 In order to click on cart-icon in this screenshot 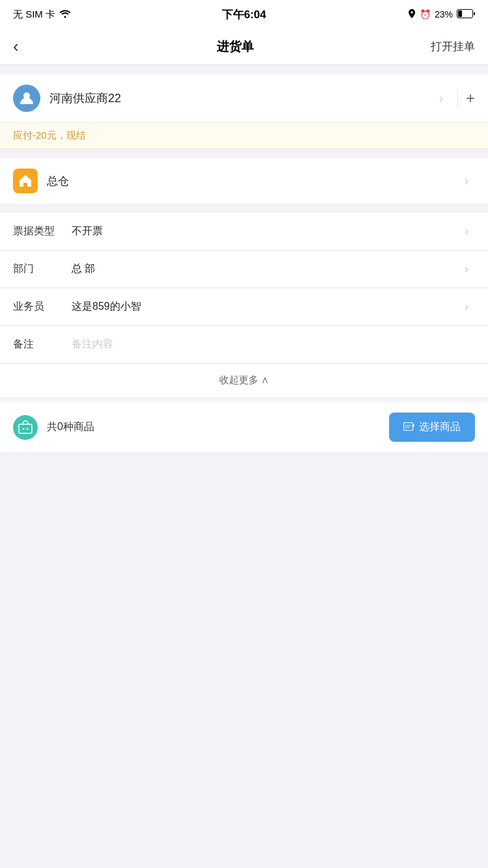, I will do `click(25, 427)`.